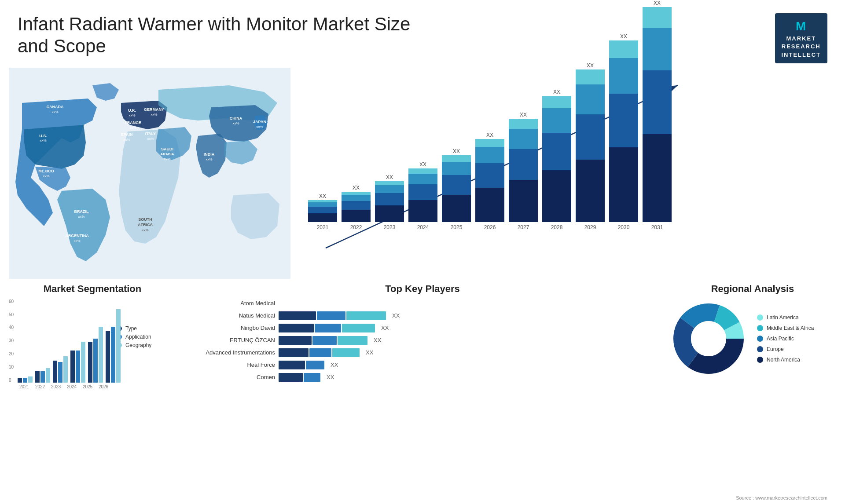 Image resolution: width=845 pixels, height=504 pixels. What do you see at coordinates (591, 227) in the screenshot?
I see `bar-label-2029: 2029` at bounding box center [591, 227].